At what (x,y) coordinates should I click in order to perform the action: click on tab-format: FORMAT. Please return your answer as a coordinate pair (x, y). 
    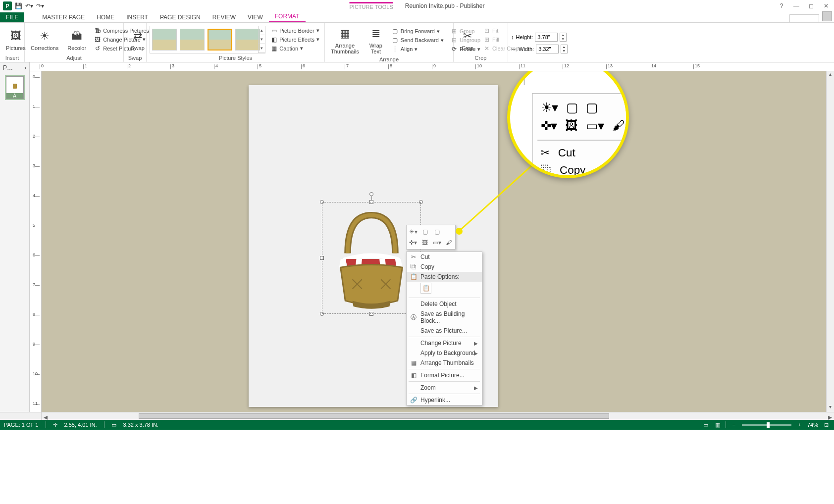
    Looking at the image, I should click on (287, 17).